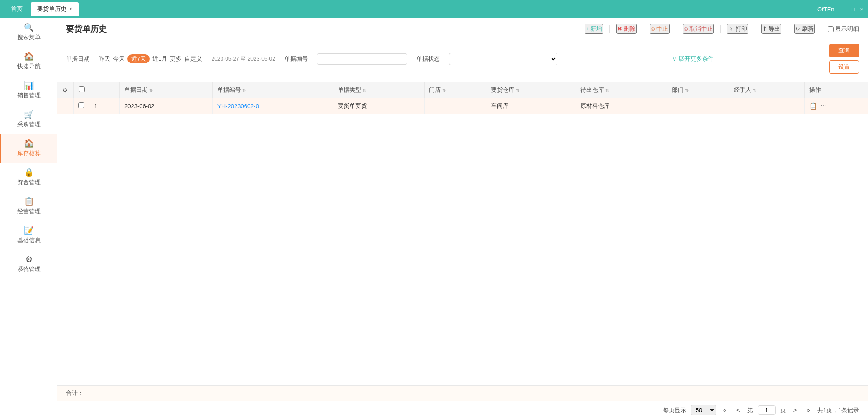 This screenshot has width=868, height=419. I want to click on sort-bill-type-icon: ⇅, so click(364, 90).